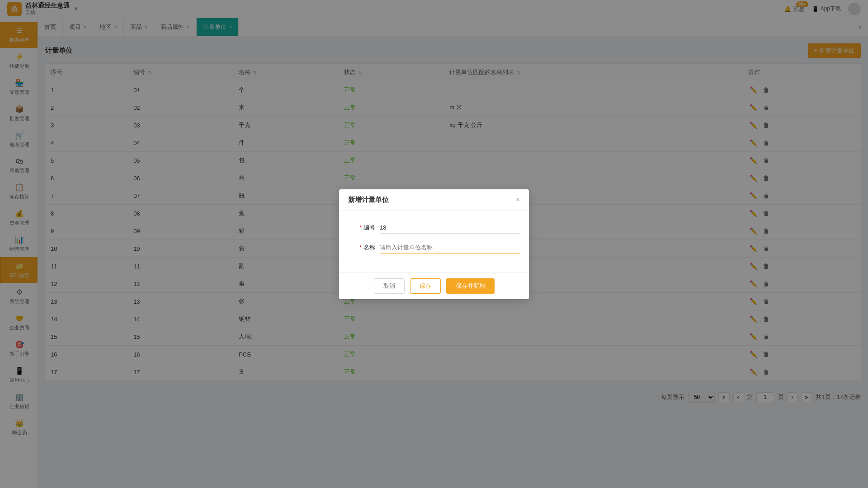  Describe the element at coordinates (518, 200) in the screenshot. I see `modal-close-btn: ×` at that location.